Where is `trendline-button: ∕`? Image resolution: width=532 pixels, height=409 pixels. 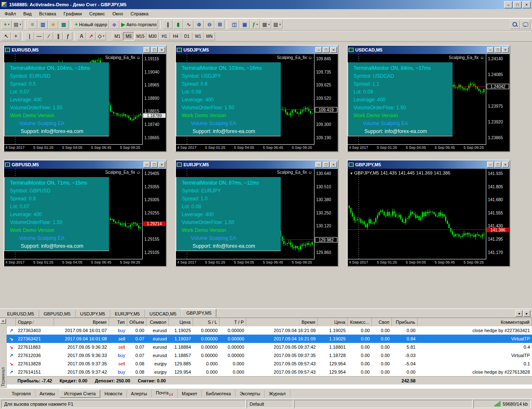
trendline-button: ∕ is located at coordinates (49, 36).